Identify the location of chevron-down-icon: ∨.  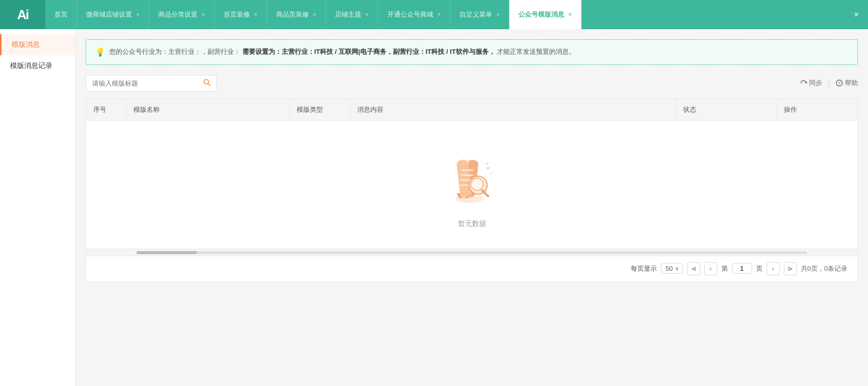
(677, 269).